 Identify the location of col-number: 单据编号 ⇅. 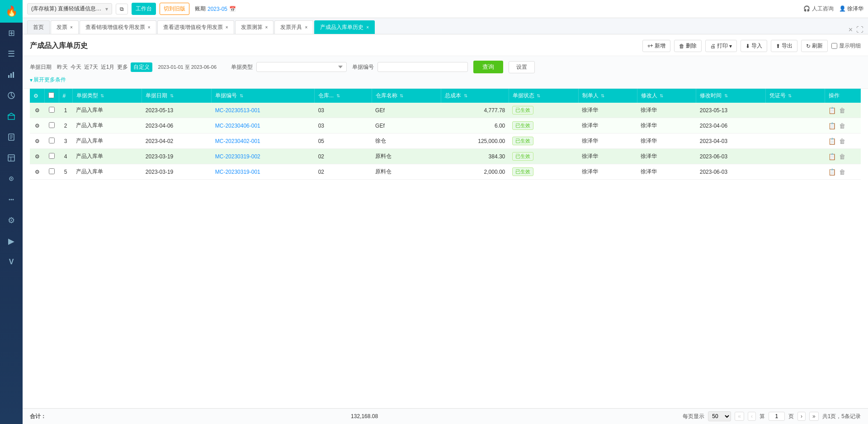
(263, 96).